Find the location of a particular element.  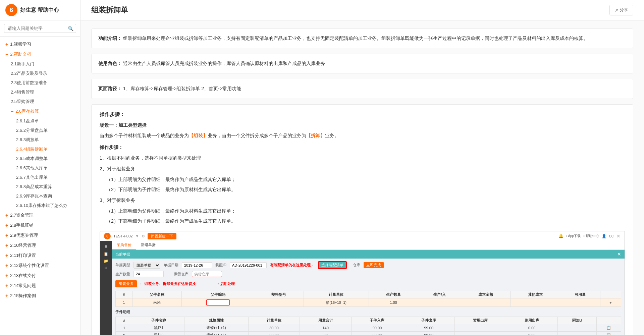

user-icon: 👤 is located at coordinates (604, 236).